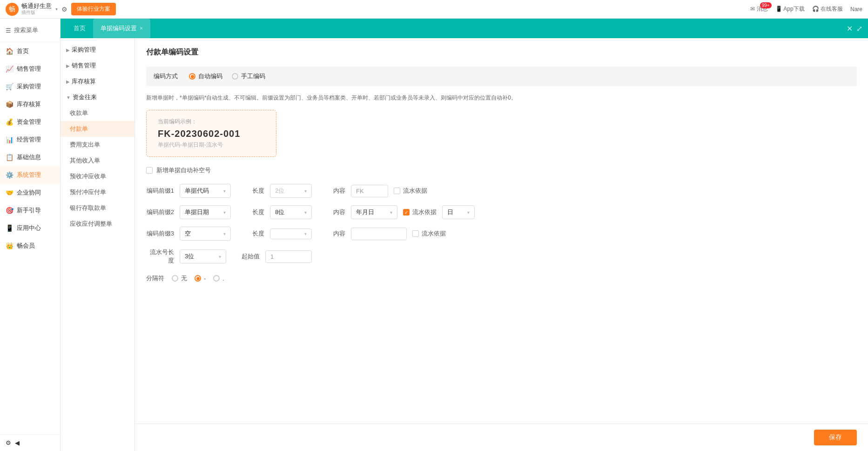 Image resolution: width=868 pixels, height=451 pixels. What do you see at coordinates (9, 175) in the screenshot?
I see `system-icon: ⚙️` at bounding box center [9, 175].